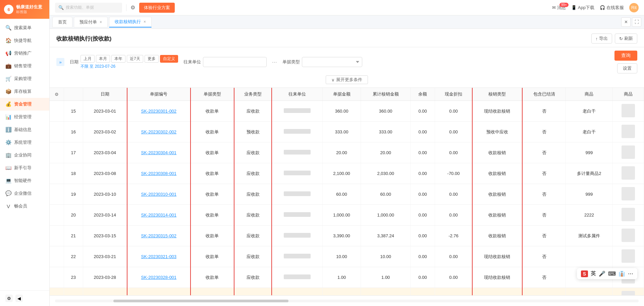 The height and width of the screenshot is (306, 644). Describe the element at coordinates (332, 62) in the screenshot. I see `bill-type-select` at that location.